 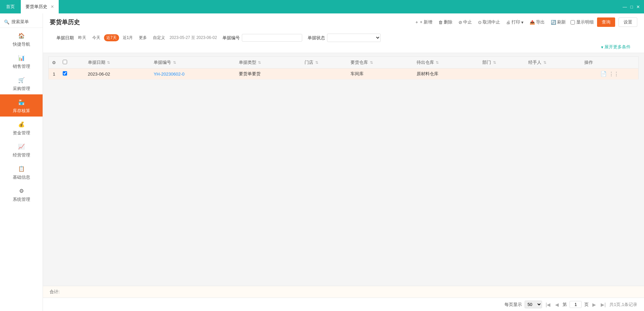 What do you see at coordinates (268, 62) in the screenshot?
I see `col-type: 单据类型 ⇅` at bounding box center [268, 62].